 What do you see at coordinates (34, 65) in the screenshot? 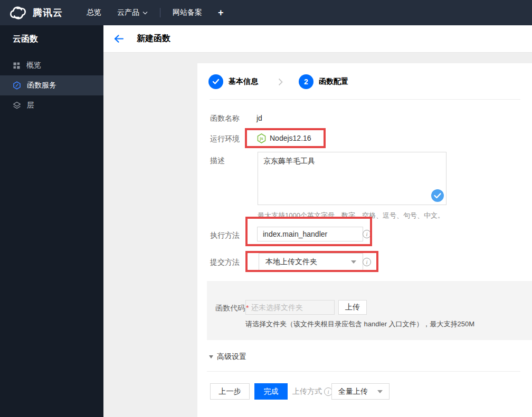
I see `sidebar-item-label: 概览` at bounding box center [34, 65].